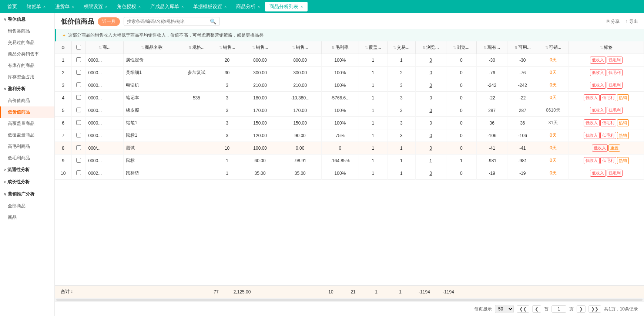 This screenshot has width=644, height=316. I want to click on share-button: ⎘ 分享, so click(613, 21).